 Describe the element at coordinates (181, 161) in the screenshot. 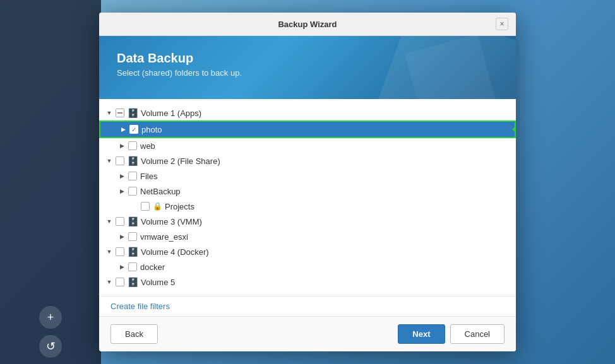

I see `label-vol2: Volume 2 (File Share)` at that location.